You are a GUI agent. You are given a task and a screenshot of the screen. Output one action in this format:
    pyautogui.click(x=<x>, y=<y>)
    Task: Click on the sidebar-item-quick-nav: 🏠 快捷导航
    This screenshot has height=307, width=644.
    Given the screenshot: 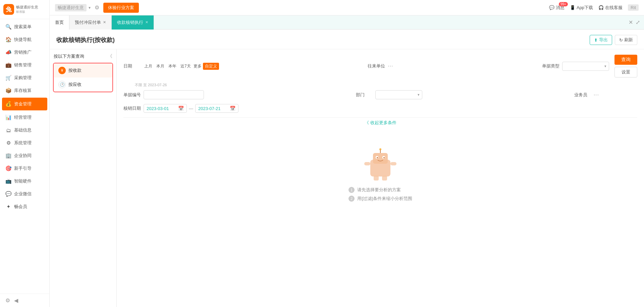 What is the action you would take?
    pyautogui.click(x=25, y=40)
    